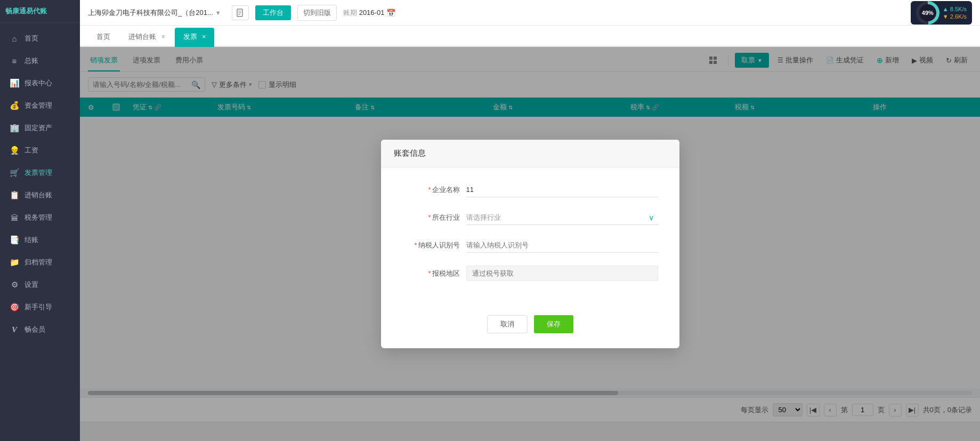  I want to click on company-name: 上海卯金刀电子科技有限公司_（台201..., so click(150, 13).